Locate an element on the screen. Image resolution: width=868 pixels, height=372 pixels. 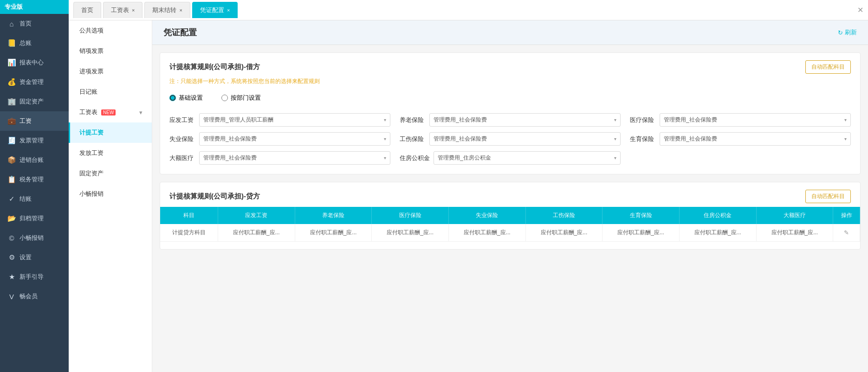
sidebar-item-payroll: 💼 工资 is located at coordinates (34, 121).